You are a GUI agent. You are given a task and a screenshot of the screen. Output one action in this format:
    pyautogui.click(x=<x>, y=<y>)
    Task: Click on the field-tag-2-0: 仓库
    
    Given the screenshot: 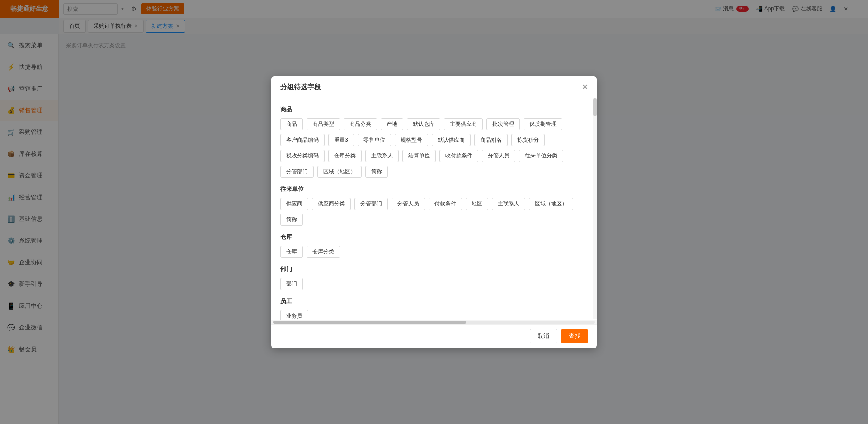 What is the action you would take?
    pyautogui.click(x=292, y=252)
    